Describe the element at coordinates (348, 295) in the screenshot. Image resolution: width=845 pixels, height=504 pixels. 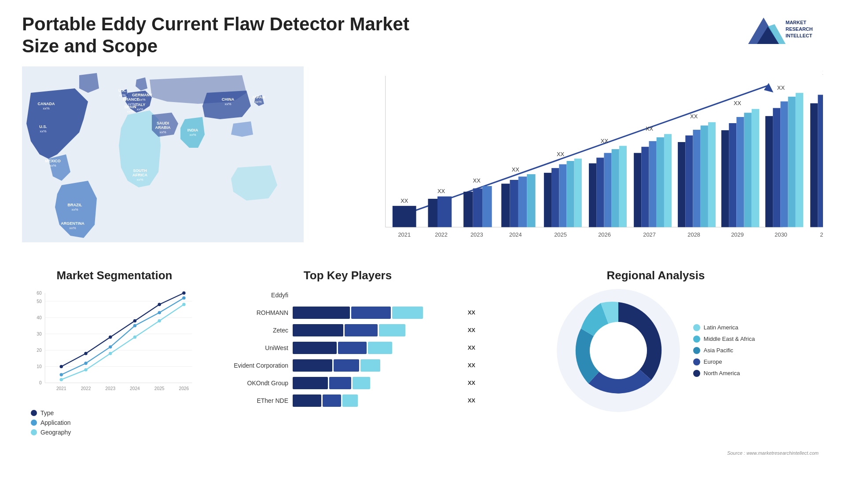
I see `player-row-eddyfi: Eddyfi` at that location.